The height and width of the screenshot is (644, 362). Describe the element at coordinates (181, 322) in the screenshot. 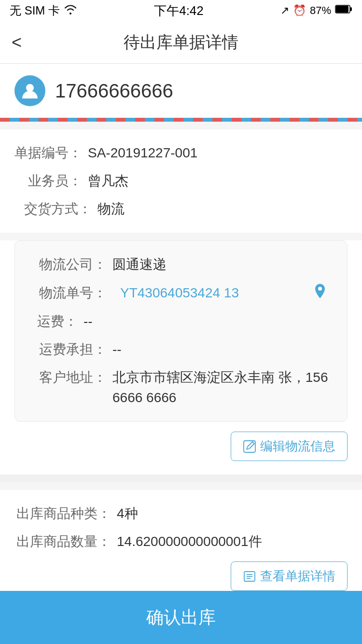

I see `freight-row: 运费： --` at that location.